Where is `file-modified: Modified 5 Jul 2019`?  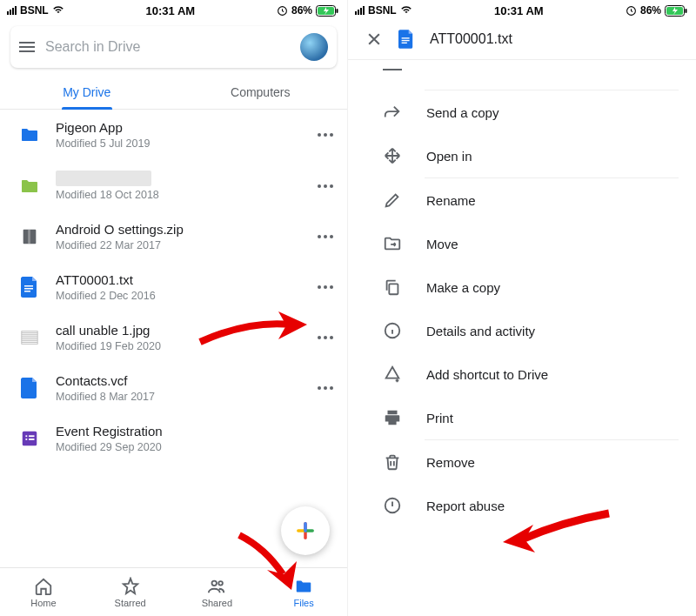
file-modified: Modified 5 Jul 2019 is located at coordinates (179, 144).